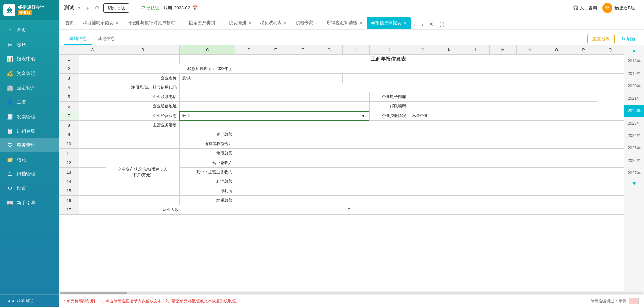 The height and width of the screenshot is (307, 644). What do you see at coordinates (273, 23) in the screenshot?
I see `tab-tax-fluctuation: 税负波动表 ✕` at bounding box center [273, 23].